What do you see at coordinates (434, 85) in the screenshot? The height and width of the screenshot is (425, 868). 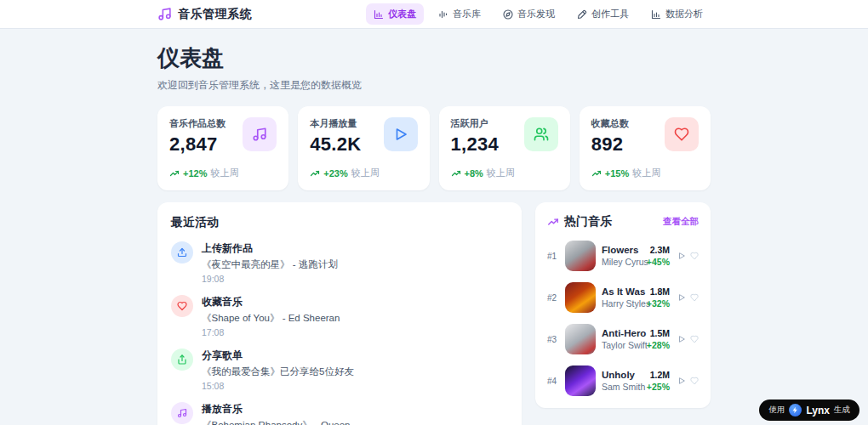 I see `page-subtitle: 欢迎回到音乐管理系统，这里是您的数据概览` at bounding box center [434, 85].